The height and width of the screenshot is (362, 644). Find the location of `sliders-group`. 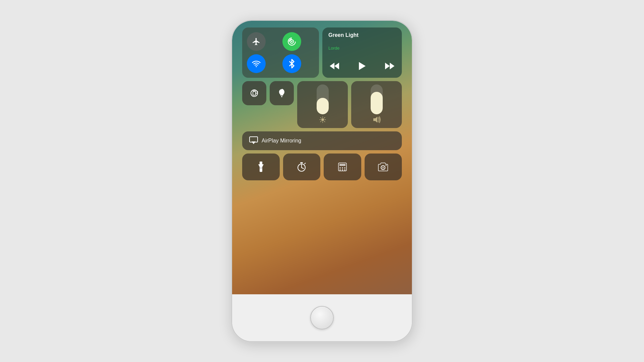

sliders-group is located at coordinates (350, 105).